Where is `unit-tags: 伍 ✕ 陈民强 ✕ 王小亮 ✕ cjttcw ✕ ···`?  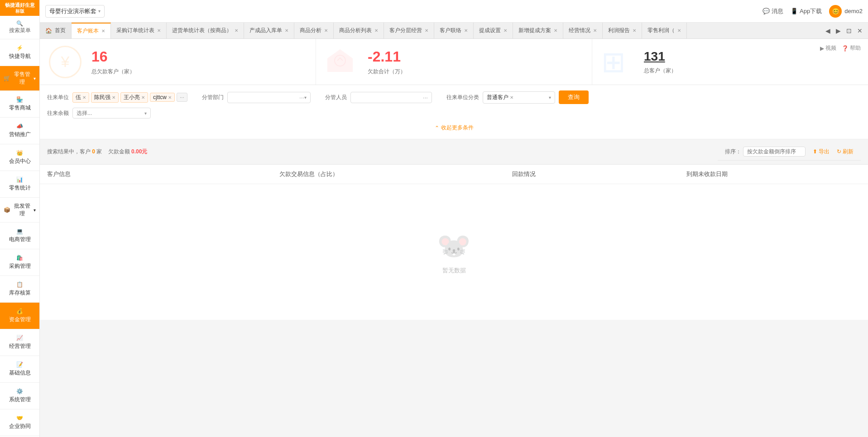
unit-tags: 伍 ✕ 陈民强 ✕ 王小亮 ✕ cjttcw ✕ ··· is located at coordinates (130, 98).